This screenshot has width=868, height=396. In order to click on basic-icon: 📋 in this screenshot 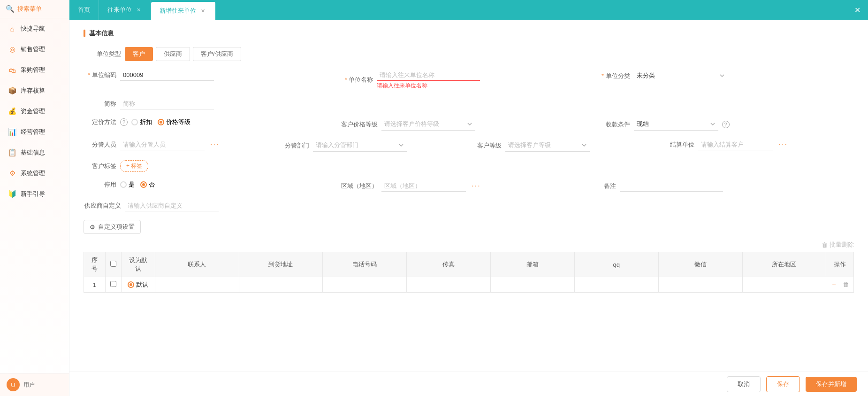, I will do `click(12, 153)`.